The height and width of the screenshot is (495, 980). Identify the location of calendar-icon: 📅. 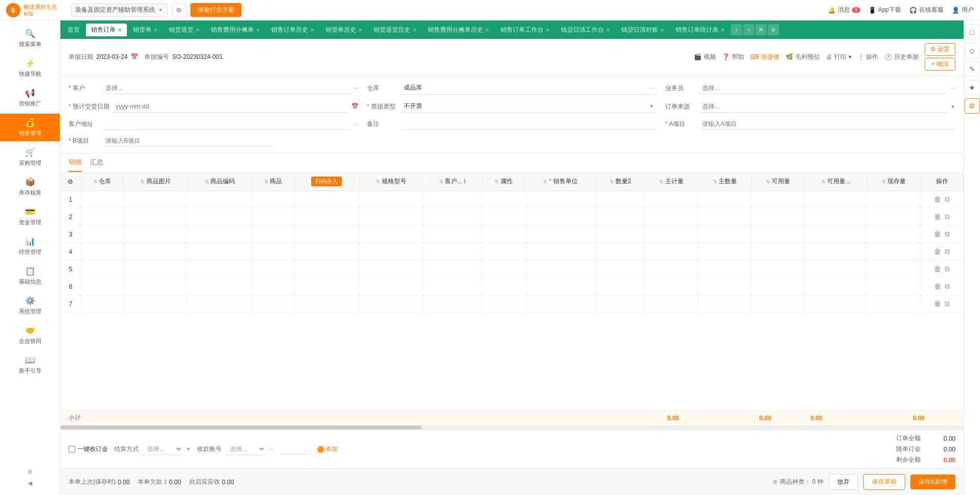
(134, 57).